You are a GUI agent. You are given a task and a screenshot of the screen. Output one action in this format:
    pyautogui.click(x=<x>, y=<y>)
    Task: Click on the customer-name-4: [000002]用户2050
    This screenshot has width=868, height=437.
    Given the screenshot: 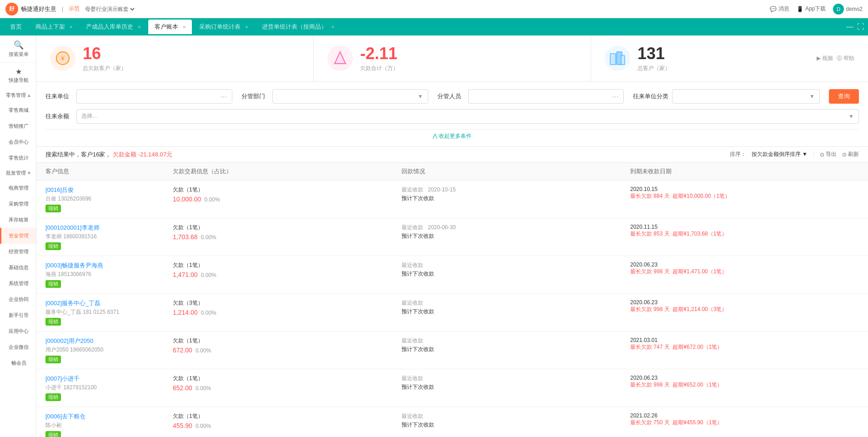 What is the action you would take?
    pyautogui.click(x=70, y=341)
    